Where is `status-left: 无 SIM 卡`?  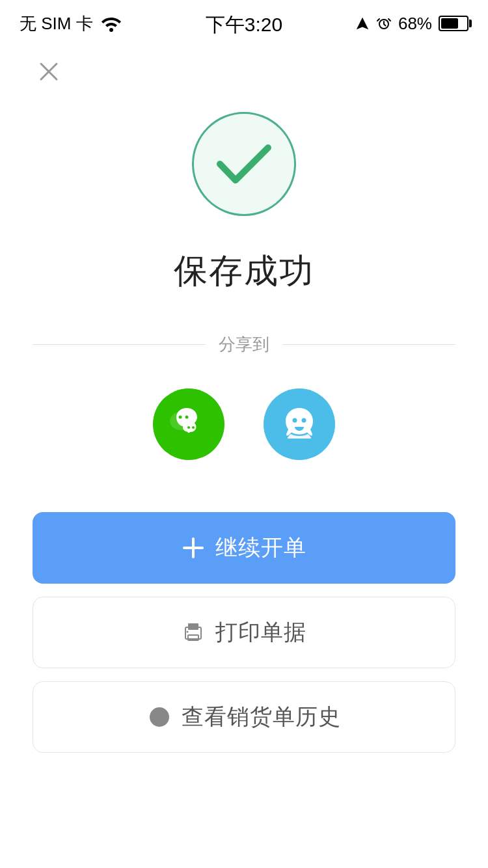
status-left: 无 SIM 卡 is located at coordinates (72, 23).